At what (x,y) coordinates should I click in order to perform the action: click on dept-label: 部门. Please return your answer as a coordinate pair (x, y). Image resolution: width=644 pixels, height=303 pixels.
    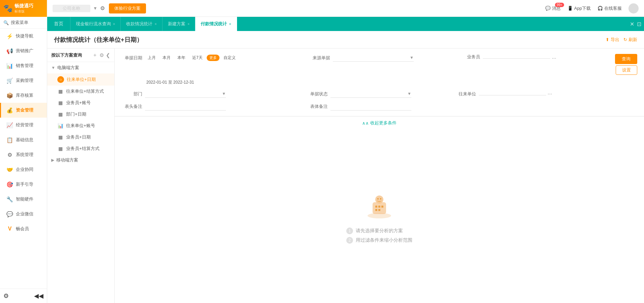
    Looking at the image, I should click on (133, 94).